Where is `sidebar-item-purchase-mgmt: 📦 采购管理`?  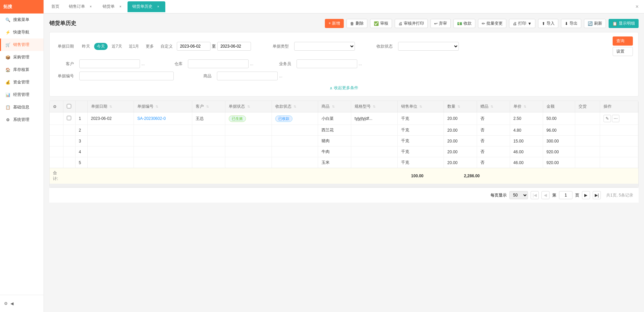
sidebar-item-purchase-mgmt: 📦 采购管理 is located at coordinates (22, 57).